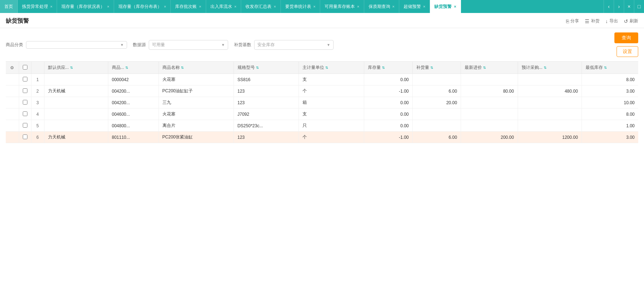 This screenshot has height=287, width=644. I want to click on stock-sort: 库存量 ⇅, so click(376, 68).